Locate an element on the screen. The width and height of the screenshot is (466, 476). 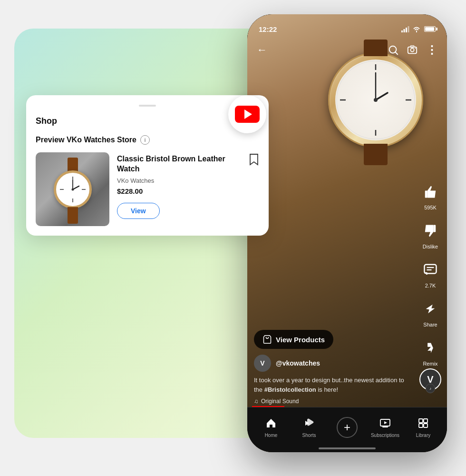
like-button: 595K is located at coordinates (430, 196).